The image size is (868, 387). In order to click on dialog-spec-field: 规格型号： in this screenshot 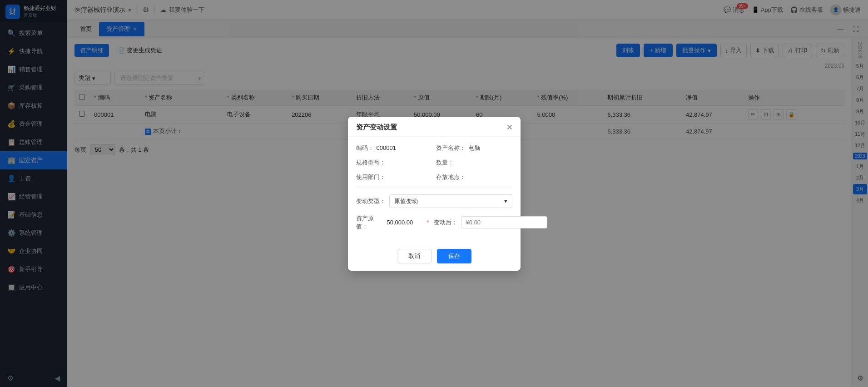, I will do `click(394, 163)`.